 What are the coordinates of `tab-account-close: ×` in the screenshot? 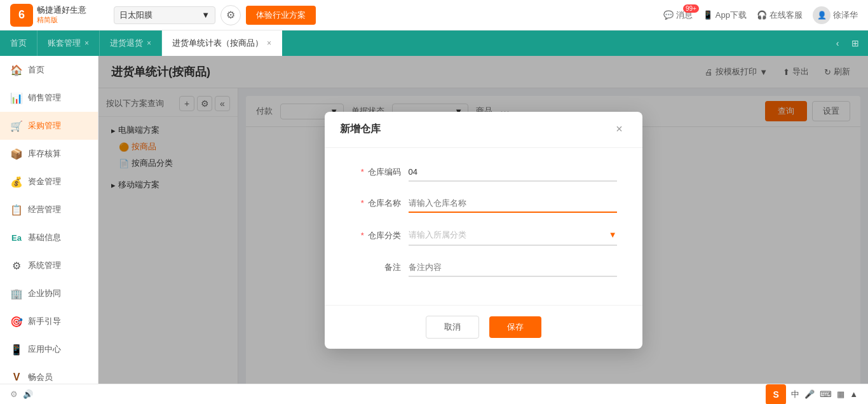 It's located at (86, 43).